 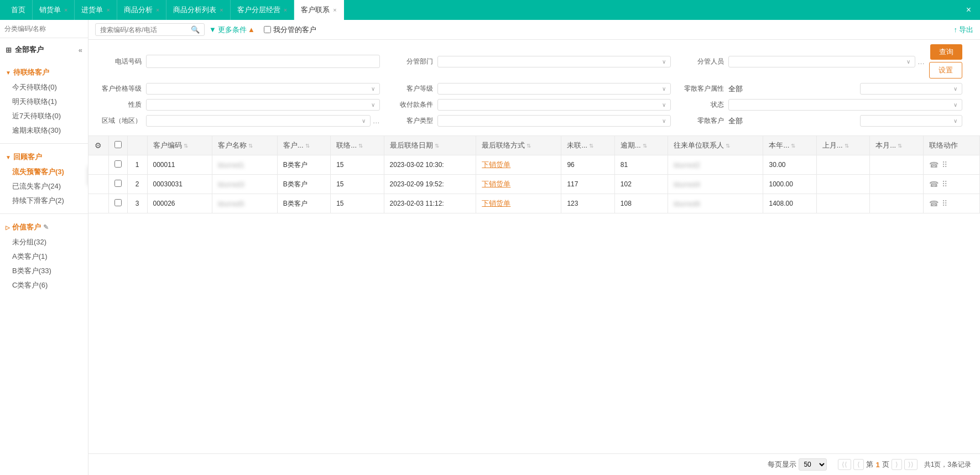 What do you see at coordinates (877, 464) in the screenshot?
I see `current-page-number: 1` at bounding box center [877, 464].